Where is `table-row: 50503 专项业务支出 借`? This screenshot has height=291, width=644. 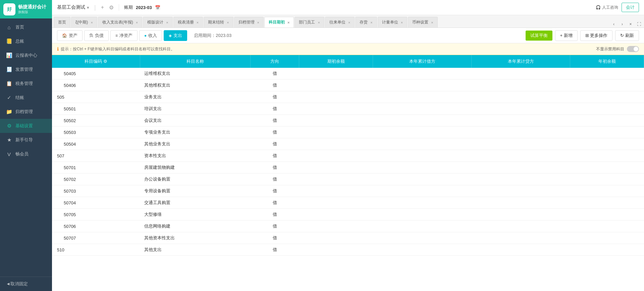
table-row: 50503 专项业务支出 借 is located at coordinates (348, 132).